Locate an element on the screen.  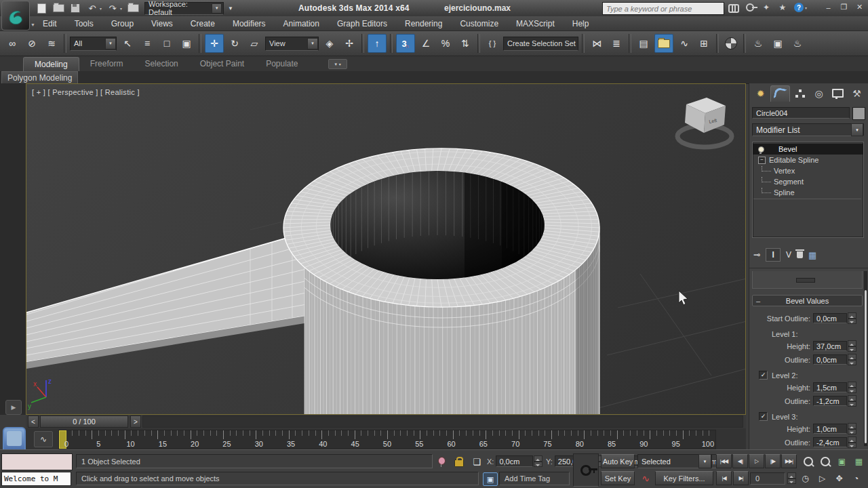
zoom-extents-button: ▣ is located at coordinates (842, 461).